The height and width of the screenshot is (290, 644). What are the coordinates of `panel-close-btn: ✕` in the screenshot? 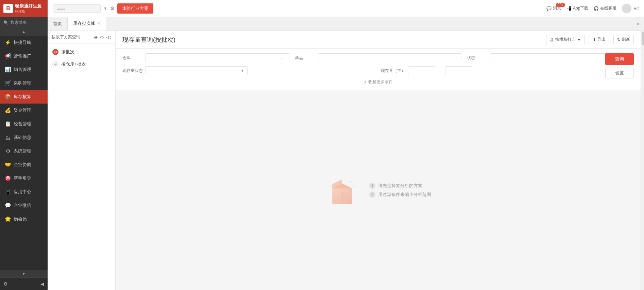 It's located at (638, 24).